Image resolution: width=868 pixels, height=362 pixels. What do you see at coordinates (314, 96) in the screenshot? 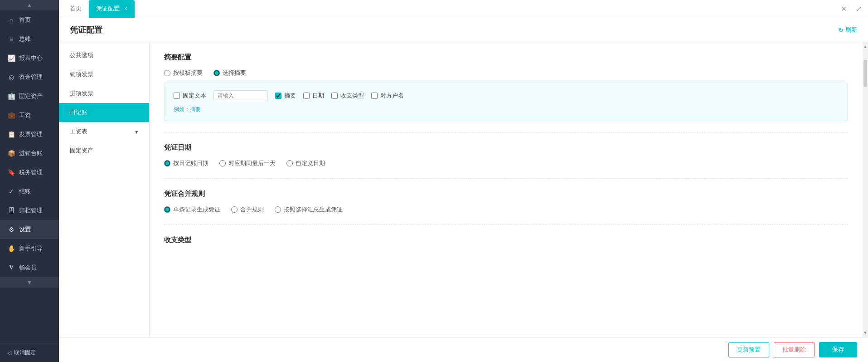
I see `checkbox-date: 日期` at bounding box center [314, 96].